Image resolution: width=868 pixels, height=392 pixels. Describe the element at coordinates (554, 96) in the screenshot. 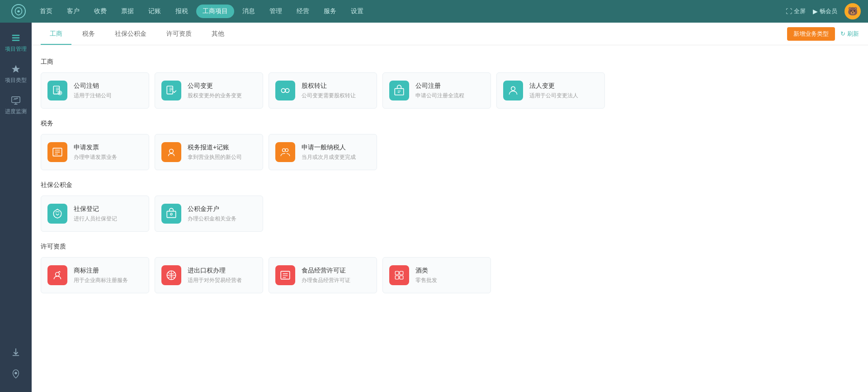

I see `card-desc-legal-change: 适用于公司变更法人` at that location.